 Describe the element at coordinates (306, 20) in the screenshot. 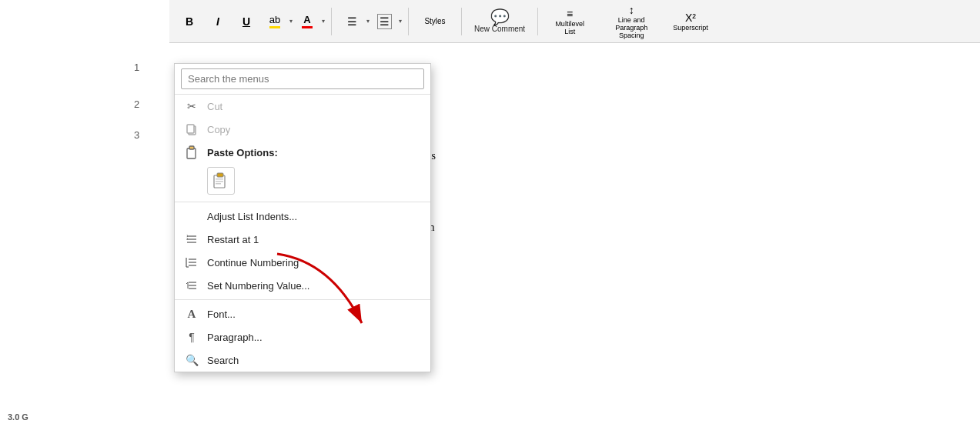

I see `font-color-icon: A` at that location.